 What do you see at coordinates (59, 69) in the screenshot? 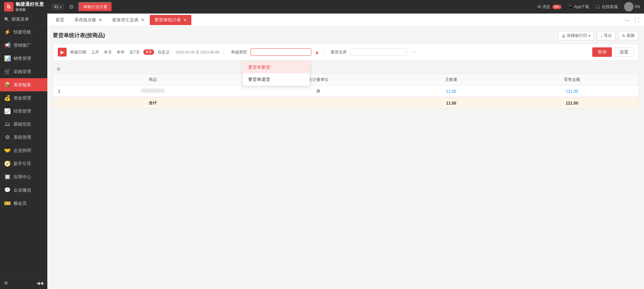
I see `column-settings-icon: ⚙` at bounding box center [59, 69].